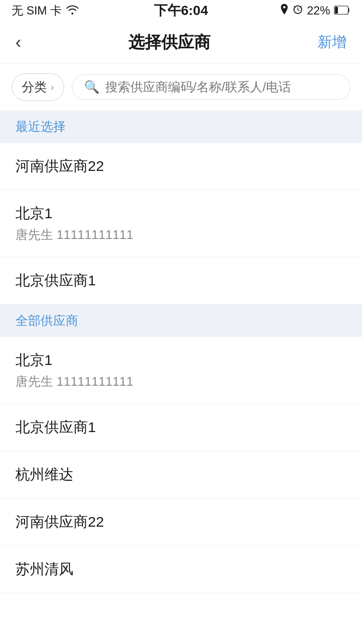 The height and width of the screenshot is (644, 362). I want to click on search-input, so click(222, 87).